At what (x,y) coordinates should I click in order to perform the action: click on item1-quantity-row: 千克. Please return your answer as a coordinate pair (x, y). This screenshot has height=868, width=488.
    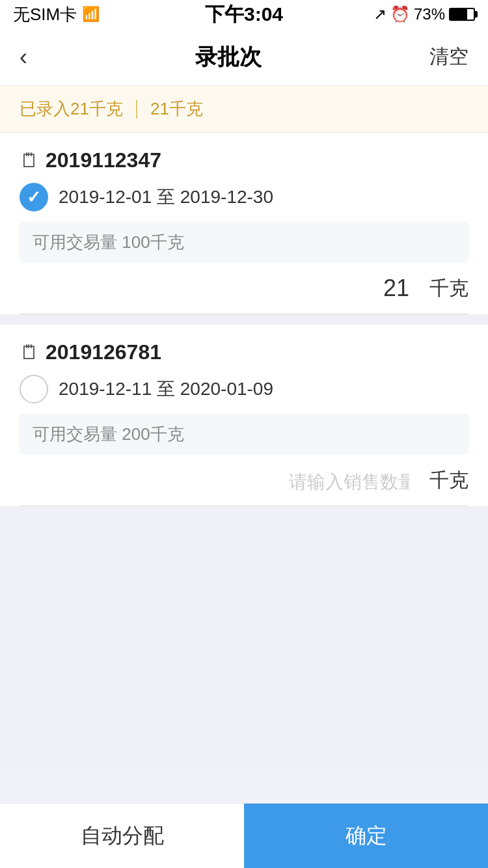
    Looking at the image, I should click on (244, 288).